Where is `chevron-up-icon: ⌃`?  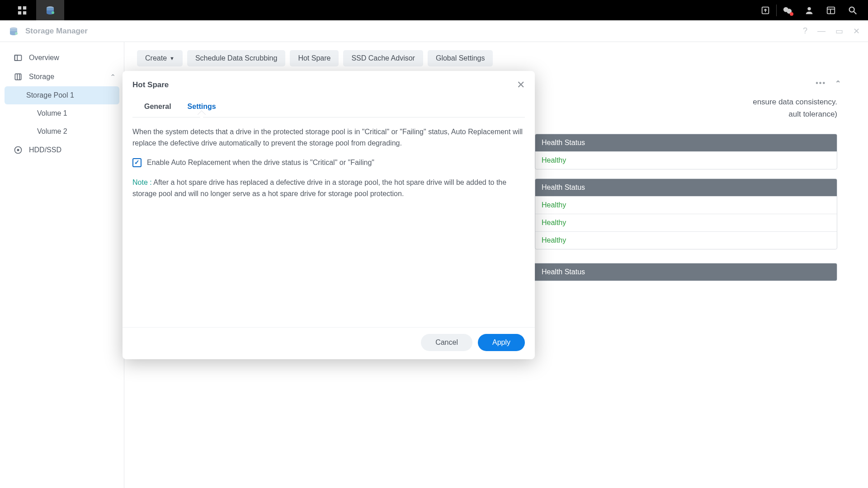 chevron-up-icon: ⌃ is located at coordinates (113, 77).